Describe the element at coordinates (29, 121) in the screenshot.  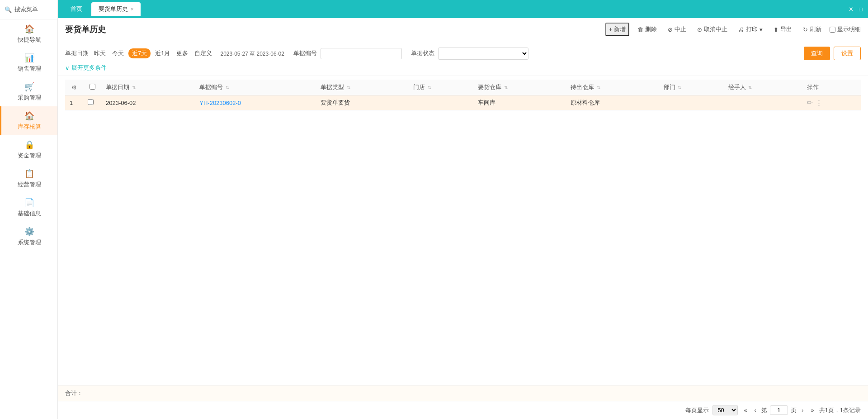
I see `sidebar-item-inventory: 🏠 库存核算` at that location.